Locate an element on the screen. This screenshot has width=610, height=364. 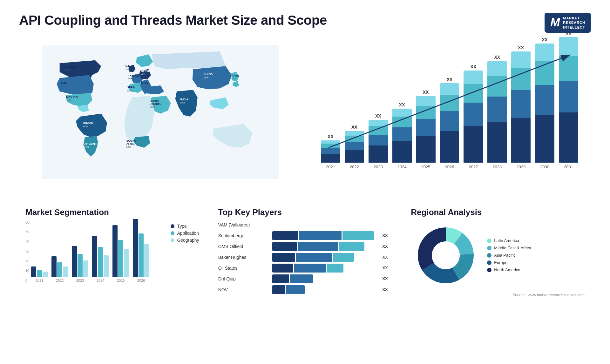
bar-2031: XX 2031 is located at coordinates (569, 100).